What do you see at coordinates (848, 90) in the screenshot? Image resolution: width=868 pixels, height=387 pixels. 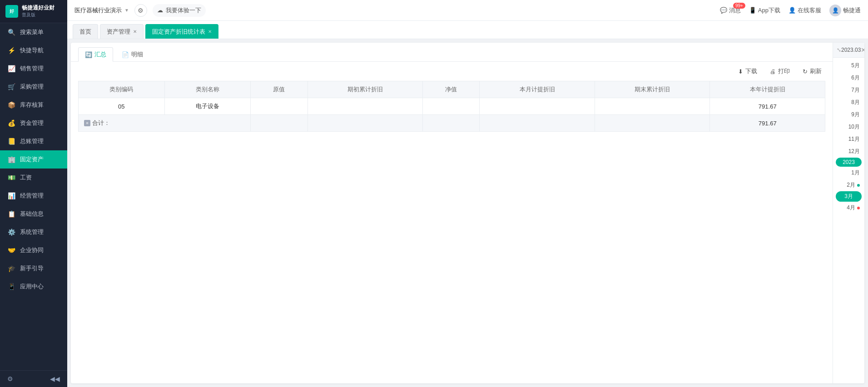 I see `date-month-item: 7月` at bounding box center [848, 90].